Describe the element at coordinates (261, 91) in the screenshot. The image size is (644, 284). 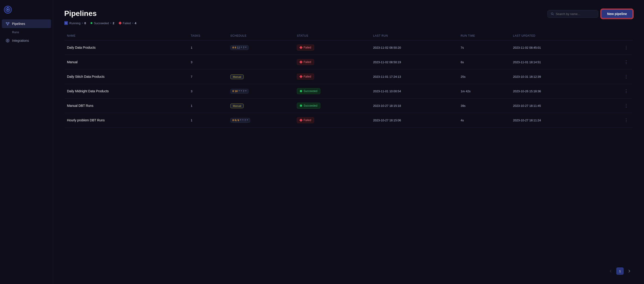
I see `cell-schedule: 0 10 * * ? *` at that location.